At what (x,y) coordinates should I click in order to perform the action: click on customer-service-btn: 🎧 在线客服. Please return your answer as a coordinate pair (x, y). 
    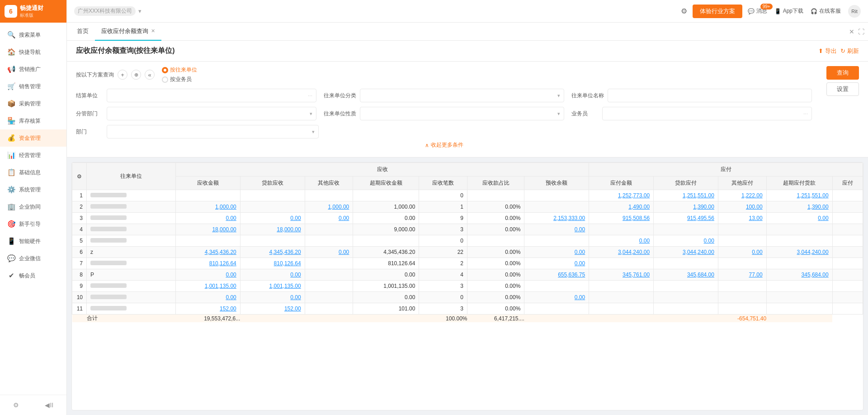
    Looking at the image, I should click on (826, 11).